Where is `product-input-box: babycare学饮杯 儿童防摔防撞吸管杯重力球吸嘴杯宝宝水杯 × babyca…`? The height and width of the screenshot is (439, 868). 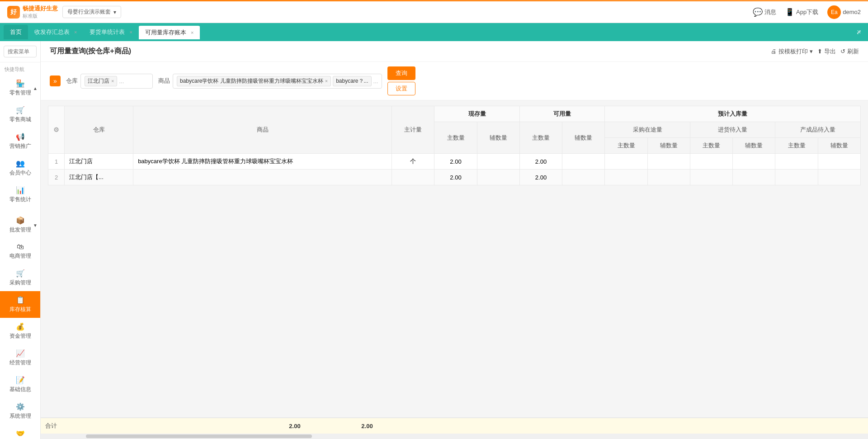 product-input-box: babycare学饮杯 儿童防摔防撞吸管杯重力球吸嘴杯宝宝水杯 × babyca… is located at coordinates (278, 81).